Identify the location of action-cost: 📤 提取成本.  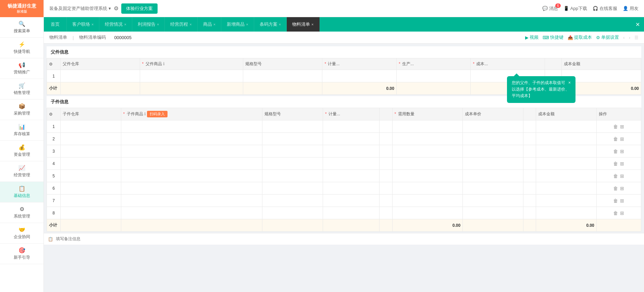
(580, 37).